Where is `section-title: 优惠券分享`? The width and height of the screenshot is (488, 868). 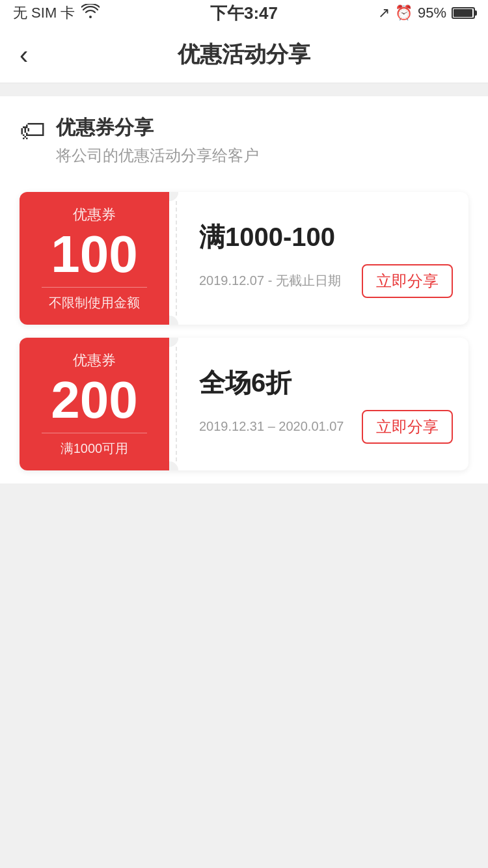
section-title: 优惠券分享 is located at coordinates (157, 128).